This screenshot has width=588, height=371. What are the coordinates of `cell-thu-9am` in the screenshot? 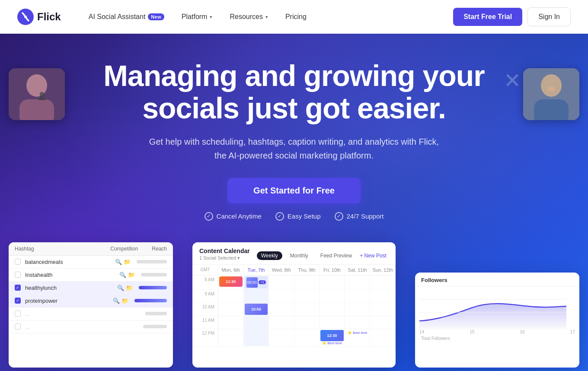 It's located at (307, 296).